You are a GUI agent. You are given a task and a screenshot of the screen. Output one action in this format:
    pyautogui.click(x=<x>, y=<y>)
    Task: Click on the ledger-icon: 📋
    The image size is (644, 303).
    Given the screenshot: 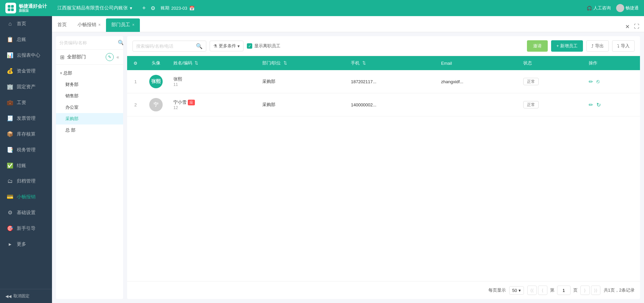 What is the action you would take?
    pyautogui.click(x=10, y=40)
    